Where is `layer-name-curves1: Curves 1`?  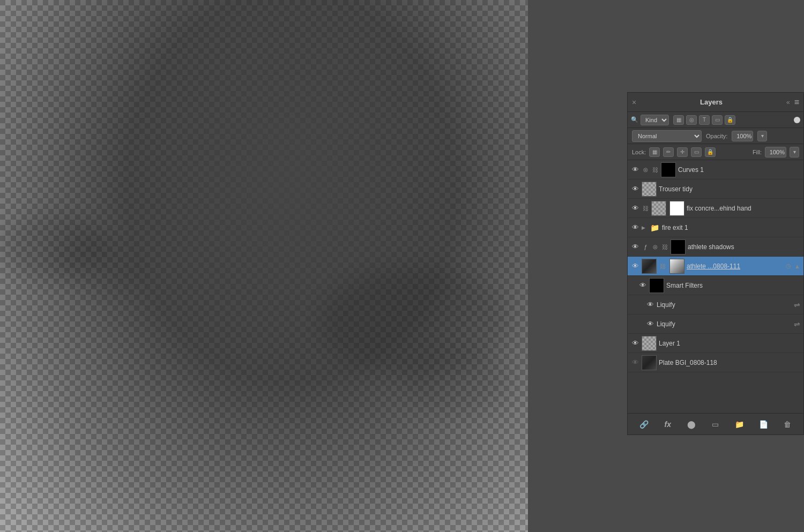
layer-name-curves1: Curves 1 is located at coordinates (739, 170).